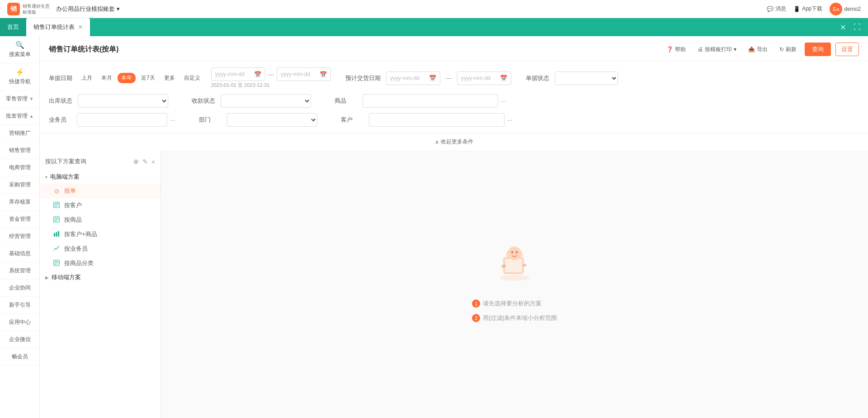 The image size is (868, 418). What do you see at coordinates (122, 120) in the screenshot?
I see `salesperson-input` at bounding box center [122, 120].